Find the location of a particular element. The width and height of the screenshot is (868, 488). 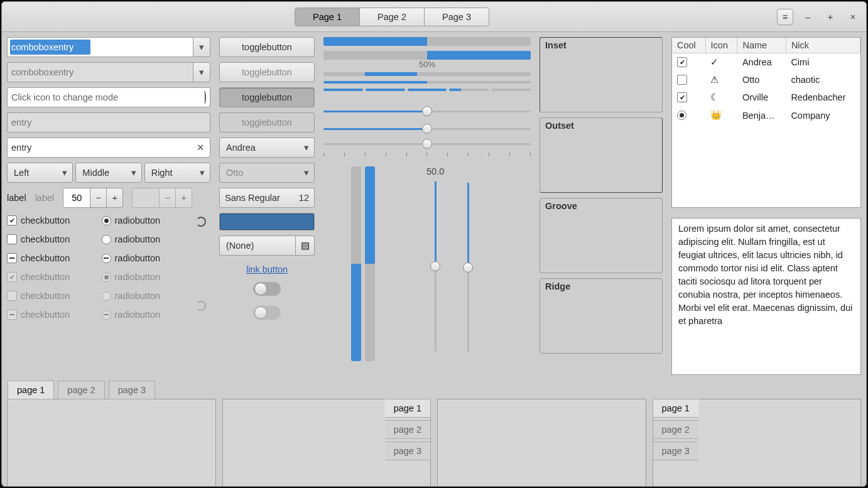

togglebutton-3: togglebutton is located at coordinates (267, 97).